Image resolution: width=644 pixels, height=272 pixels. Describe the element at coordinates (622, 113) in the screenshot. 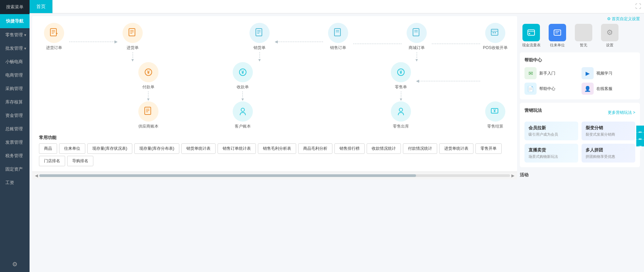

I see `marketing-more-link: 更多营销玩法 >` at that location.